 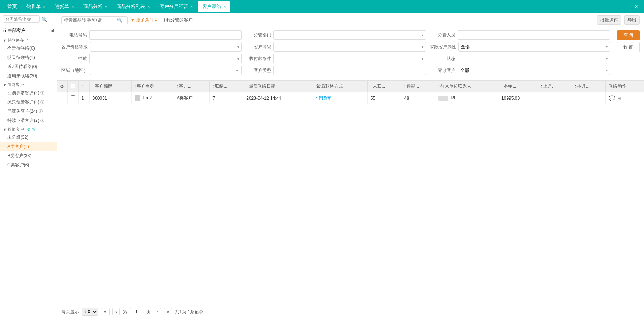 What do you see at coordinates (162, 20) in the screenshot?
I see `my-customers-checkbox` at bounding box center [162, 20].